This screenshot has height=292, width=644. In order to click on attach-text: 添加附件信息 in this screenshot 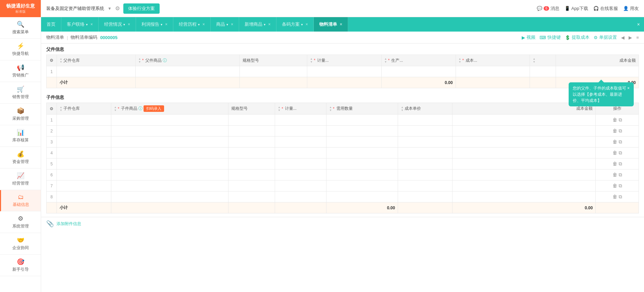, I will do `click(69, 224)`.